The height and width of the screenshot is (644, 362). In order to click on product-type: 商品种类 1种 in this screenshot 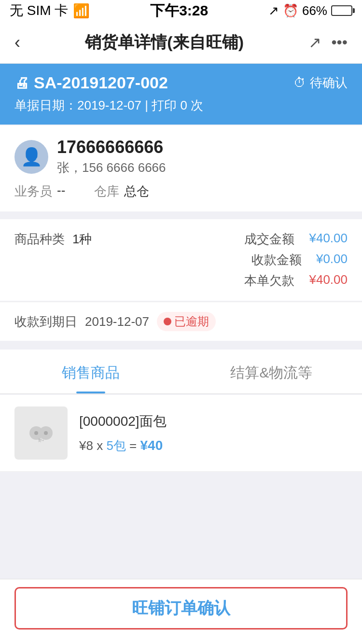, I will do `click(53, 239)`.